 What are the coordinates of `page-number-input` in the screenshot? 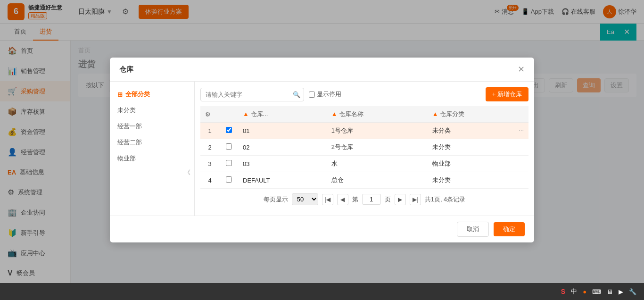 It's located at (372, 199).